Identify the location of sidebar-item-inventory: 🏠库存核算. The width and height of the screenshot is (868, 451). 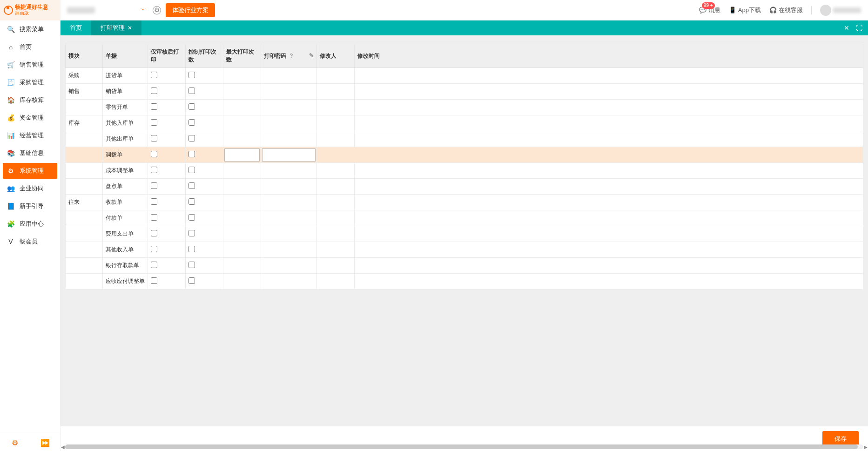
(30, 100).